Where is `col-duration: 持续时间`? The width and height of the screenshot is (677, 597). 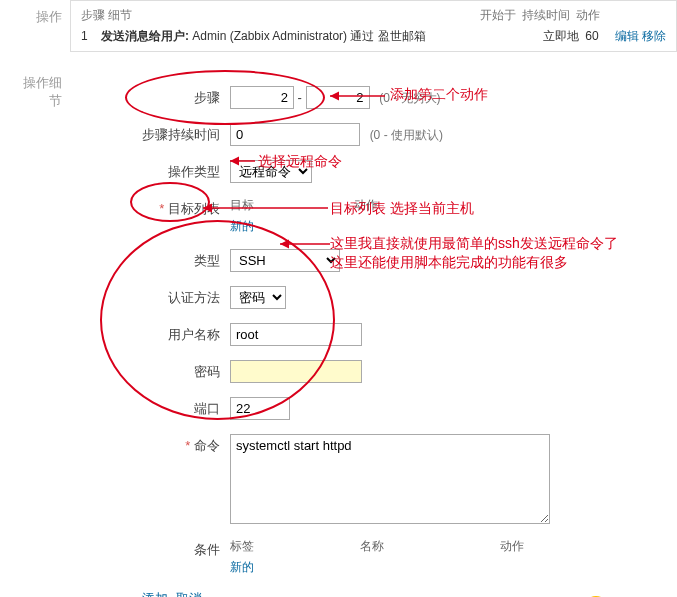 col-duration: 持续时间 is located at coordinates (546, 16).